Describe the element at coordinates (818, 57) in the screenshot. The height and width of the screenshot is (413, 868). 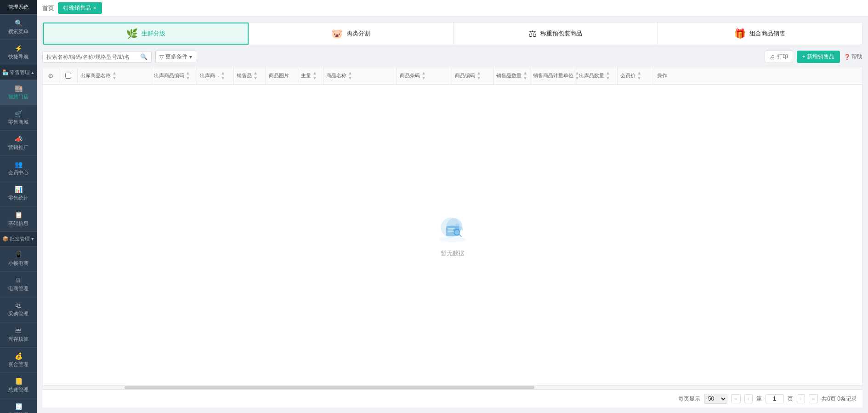
I see `add-label: + 新增销售品` at that location.